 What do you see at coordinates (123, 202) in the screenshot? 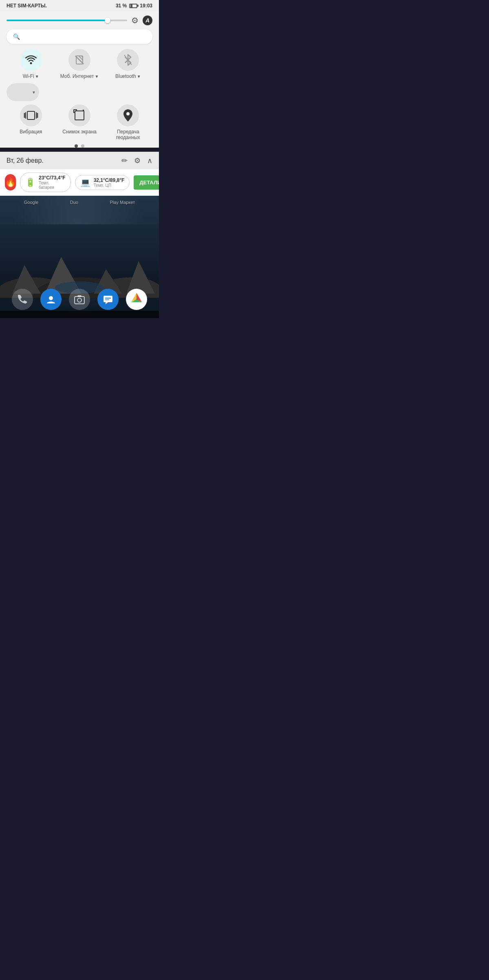
I see `play-market-app-label: Play Маркет` at bounding box center [123, 202].